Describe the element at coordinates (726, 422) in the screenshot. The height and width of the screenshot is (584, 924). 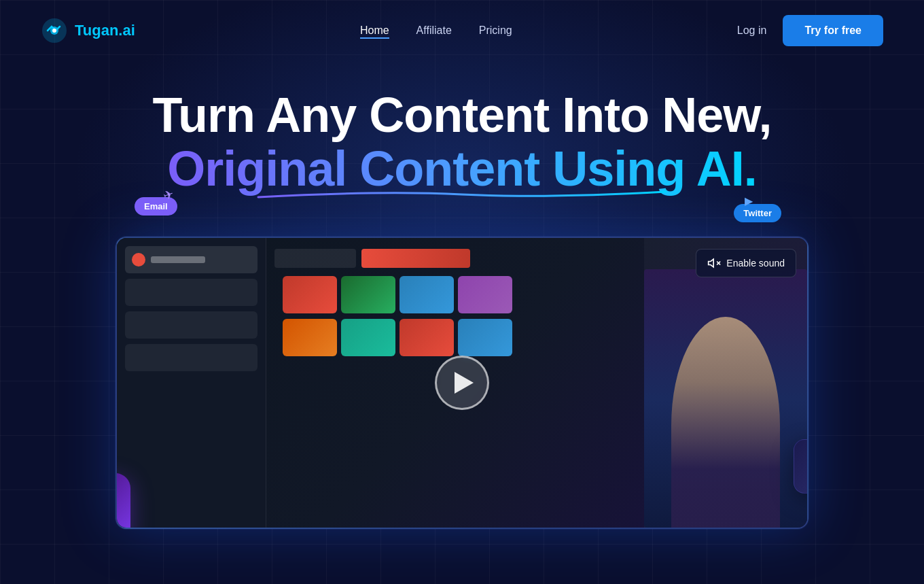
I see `person-silhouette` at that location.